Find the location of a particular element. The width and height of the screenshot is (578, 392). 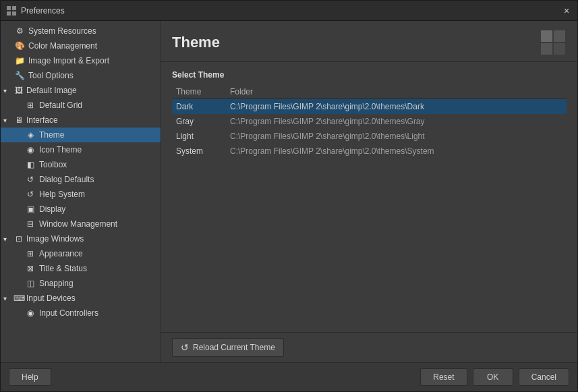

sidebar-label-color-management: Color Management is located at coordinates (63, 46).